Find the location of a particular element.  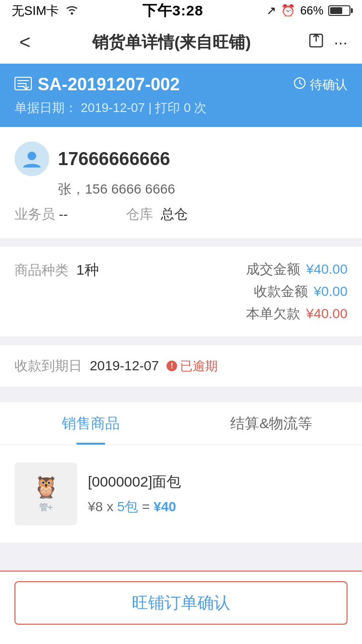

battery-icon is located at coordinates (339, 11).